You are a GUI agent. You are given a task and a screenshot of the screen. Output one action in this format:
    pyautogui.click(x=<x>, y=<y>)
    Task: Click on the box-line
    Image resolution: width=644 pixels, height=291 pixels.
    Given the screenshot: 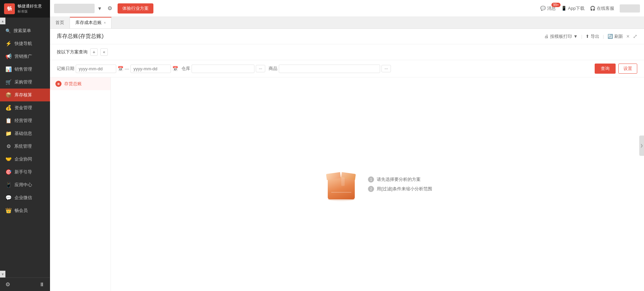 What is the action you would take?
    pyautogui.click(x=341, y=192)
    